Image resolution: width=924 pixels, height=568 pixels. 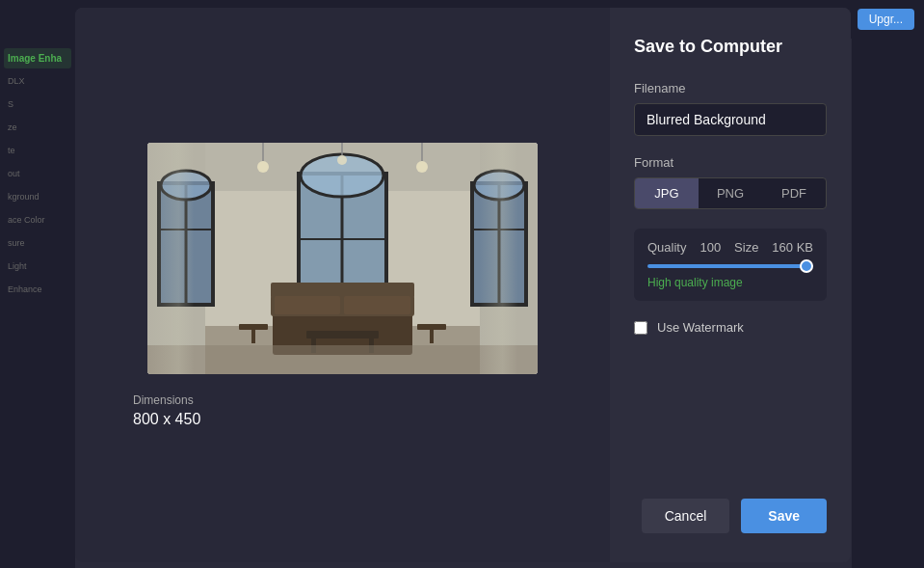 I want to click on dimensions-area: Dimensions 800 x 450, so click(x=167, y=411).